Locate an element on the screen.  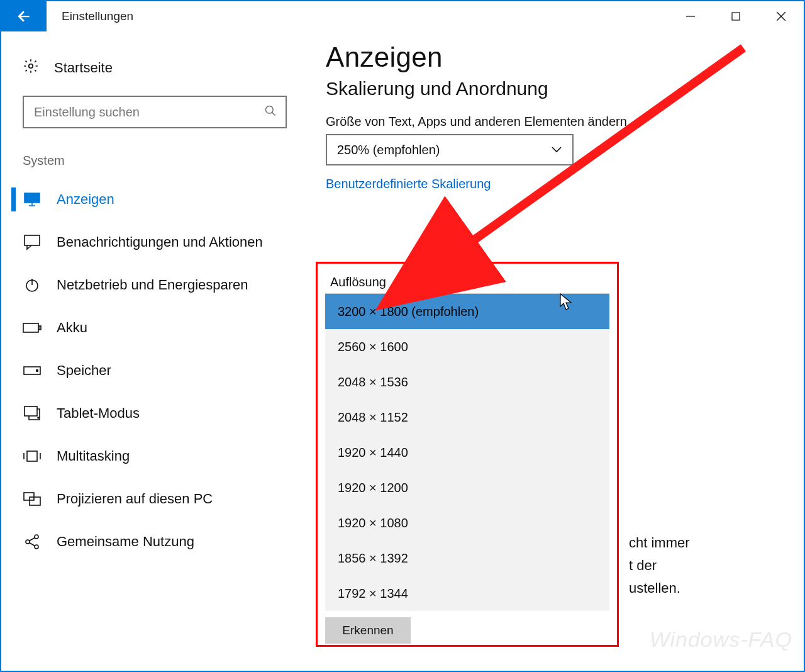
home-label: Startseite is located at coordinates (83, 68).